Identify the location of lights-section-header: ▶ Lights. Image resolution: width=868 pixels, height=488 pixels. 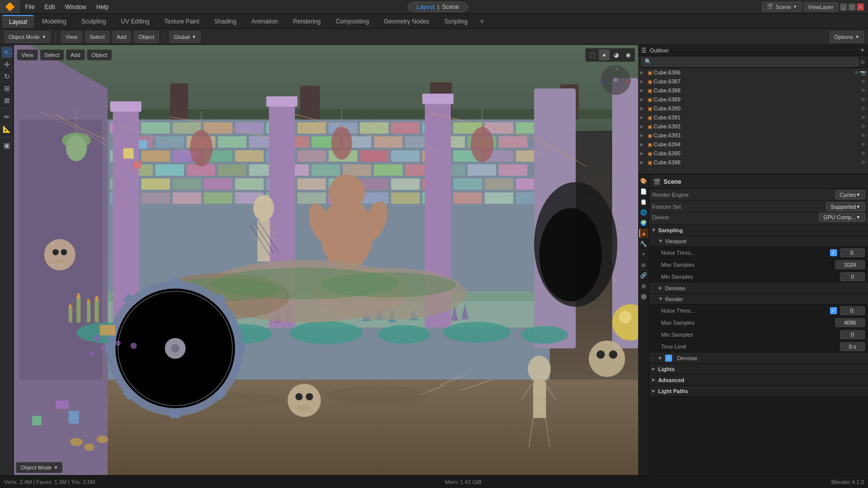
(759, 369).